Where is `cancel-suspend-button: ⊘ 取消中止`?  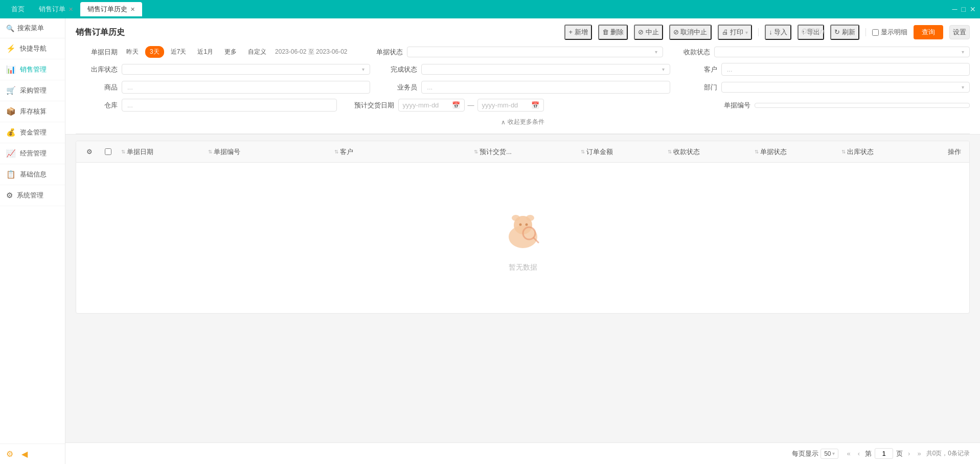 cancel-suspend-button: ⊘ 取消中止 is located at coordinates (690, 32).